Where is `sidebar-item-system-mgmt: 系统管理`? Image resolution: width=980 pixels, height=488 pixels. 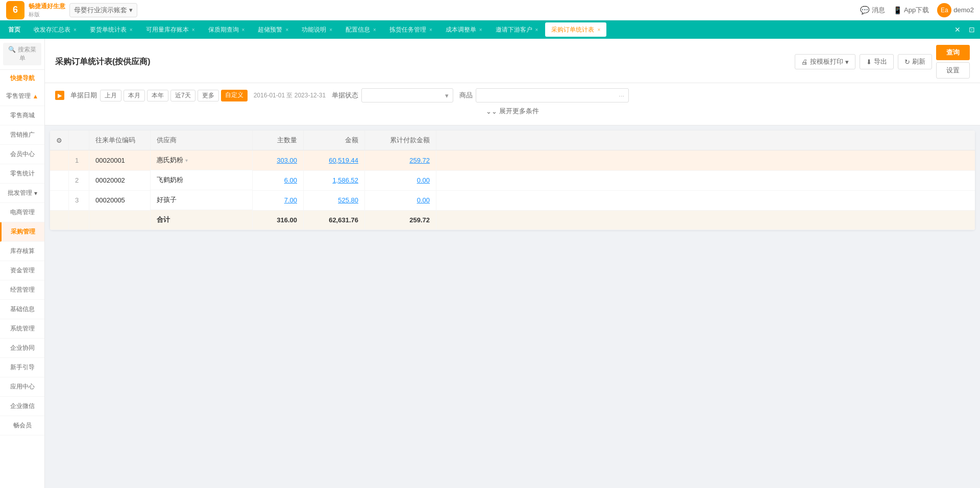
sidebar-item-system-mgmt: 系统管理 is located at coordinates (22, 329).